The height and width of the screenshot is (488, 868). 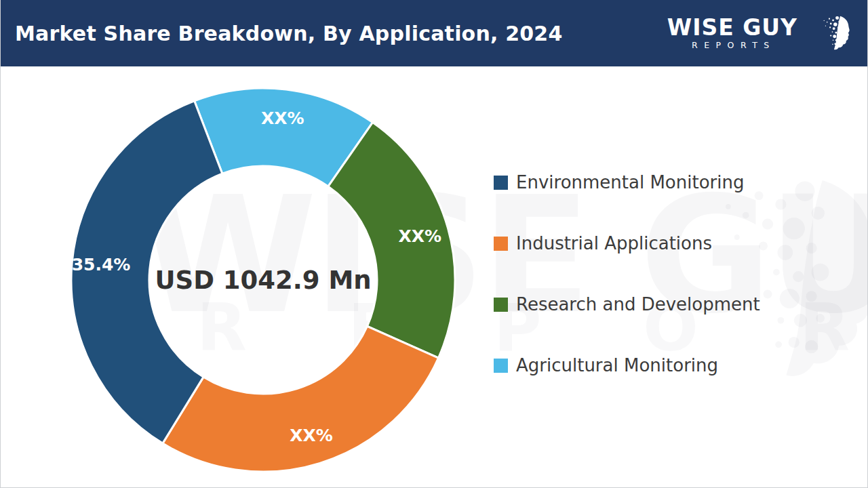 I want to click on logo-text: WISE GUY REPORTS, so click(x=732, y=33).